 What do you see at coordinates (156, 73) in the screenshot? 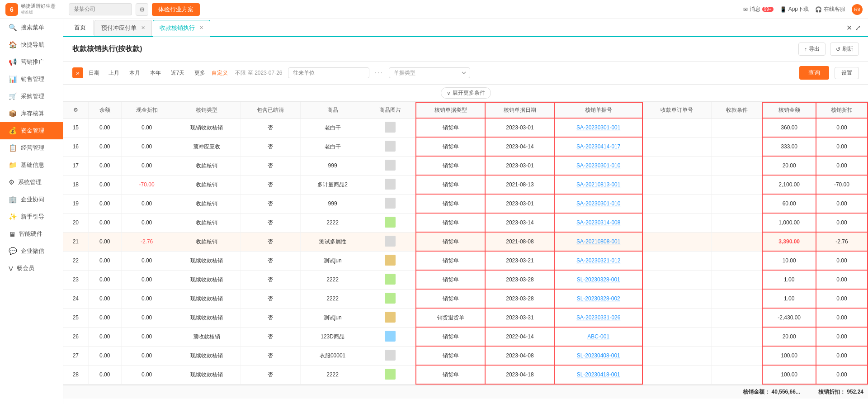
I see `date-btn-this-year: 本年` at bounding box center [156, 73].